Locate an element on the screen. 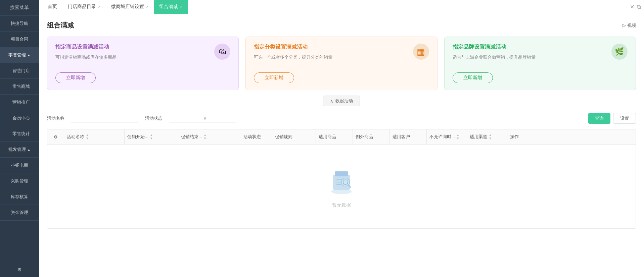 The height and width of the screenshot is (277, 644). window-controls: ✕ ⧉ is located at coordinates (635, 7).